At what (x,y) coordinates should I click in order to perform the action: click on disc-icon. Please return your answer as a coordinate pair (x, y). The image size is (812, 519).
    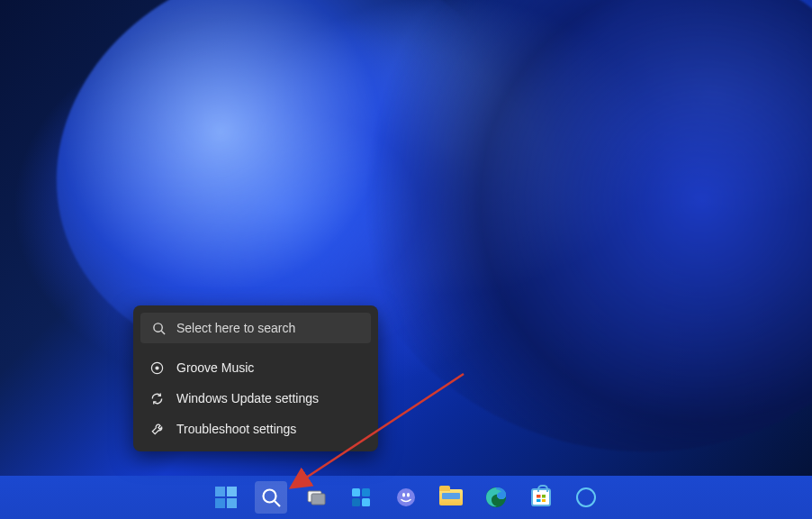
    Looking at the image, I should click on (157, 368).